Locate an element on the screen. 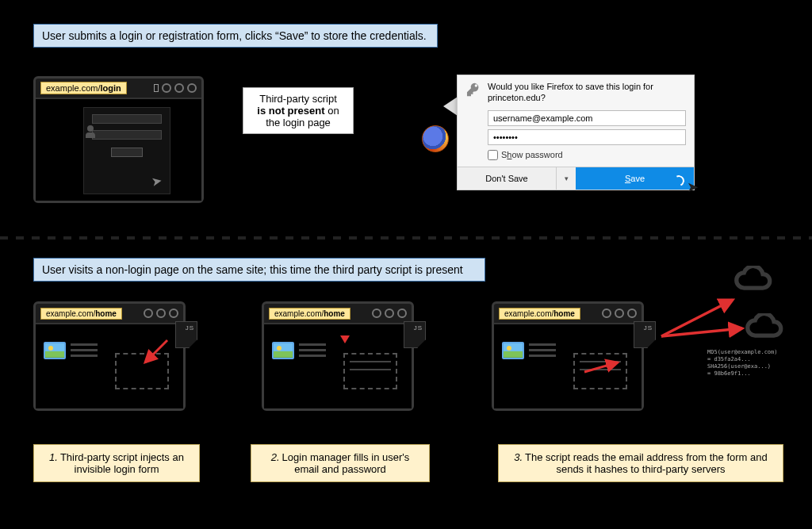  note-third-party-absent: Third-party script is not present on the… is located at coordinates (298, 111).